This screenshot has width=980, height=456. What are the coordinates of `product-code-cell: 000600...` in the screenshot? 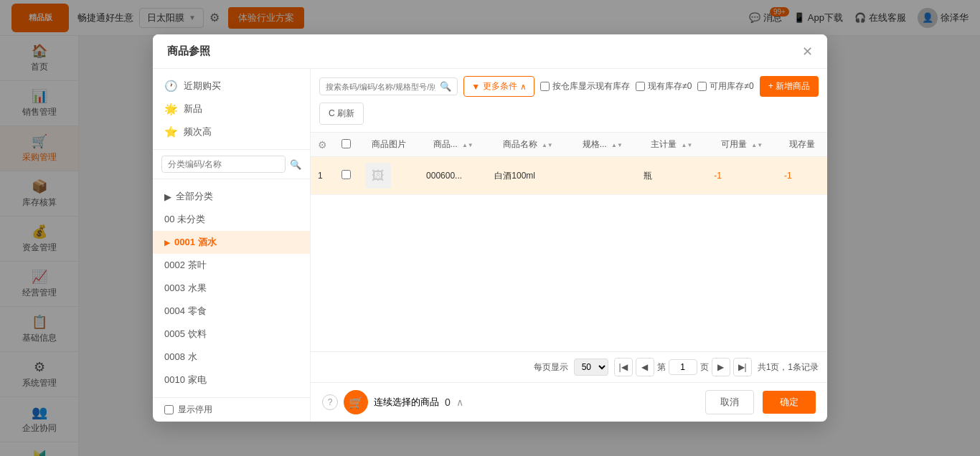 It's located at (453, 176).